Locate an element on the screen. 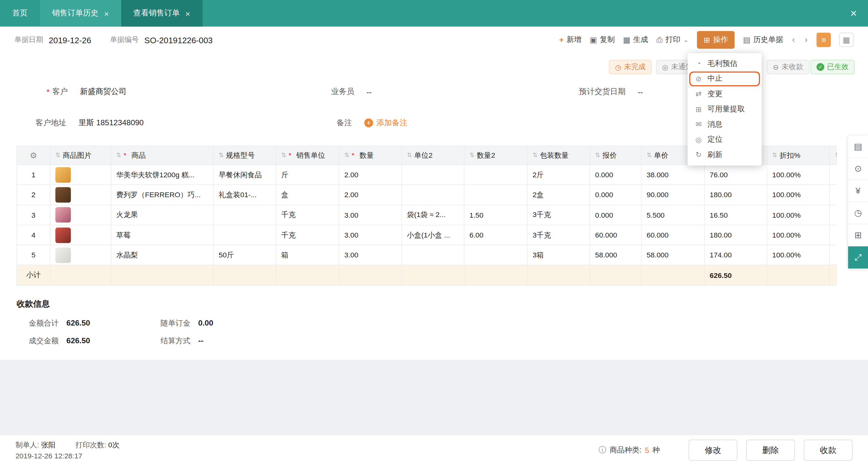  link-rail-button: ⊙ is located at coordinates (858, 169).